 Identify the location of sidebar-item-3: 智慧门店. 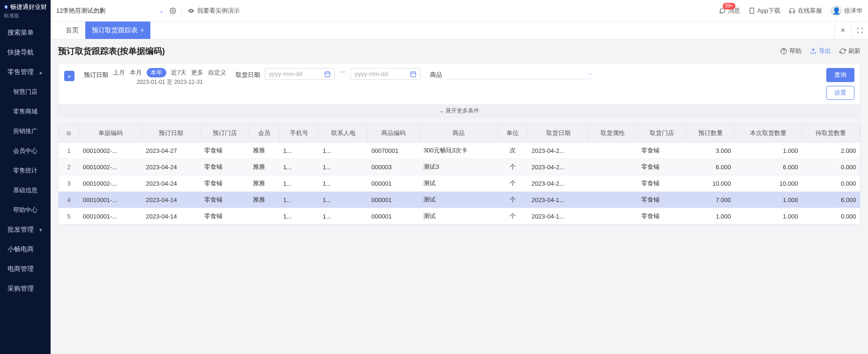
(25, 92).